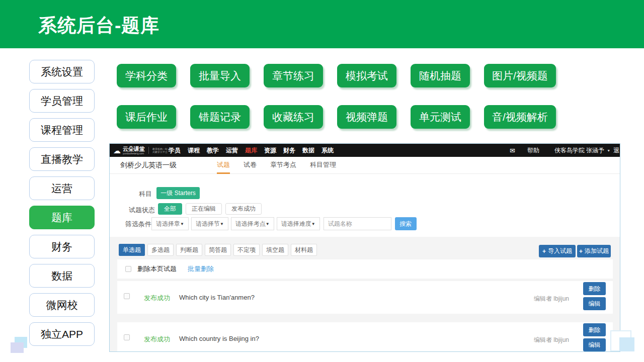 This screenshot has height=362, width=644. Describe the element at coordinates (220, 75) in the screenshot. I see `feature-button: 批量导入` at that location.